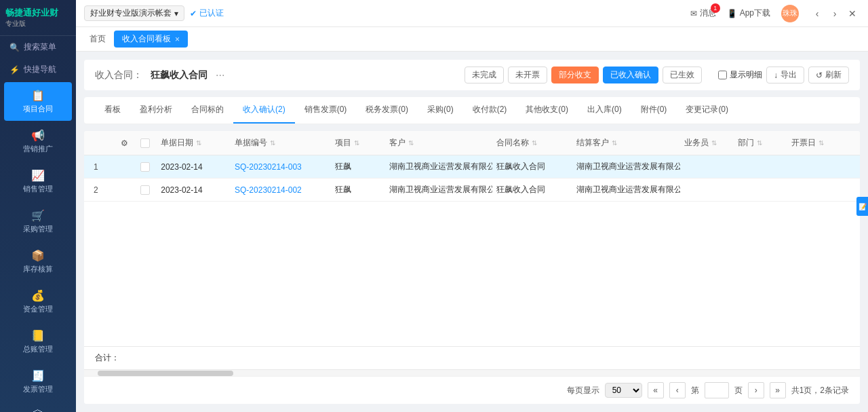 This screenshot has height=412, width=868. What do you see at coordinates (38, 342) in the screenshot?
I see `sidebar-item-总账管理: 📒总账管理` at bounding box center [38, 342].